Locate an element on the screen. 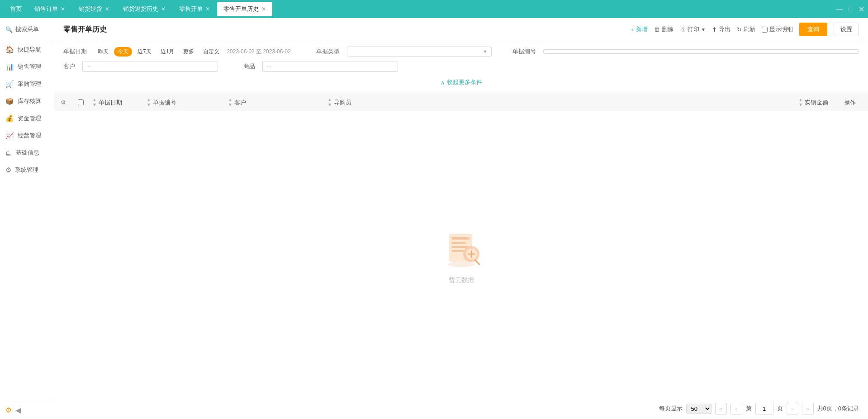  tab-sales-order: 销售订单 ✕ is located at coordinates (50, 9).